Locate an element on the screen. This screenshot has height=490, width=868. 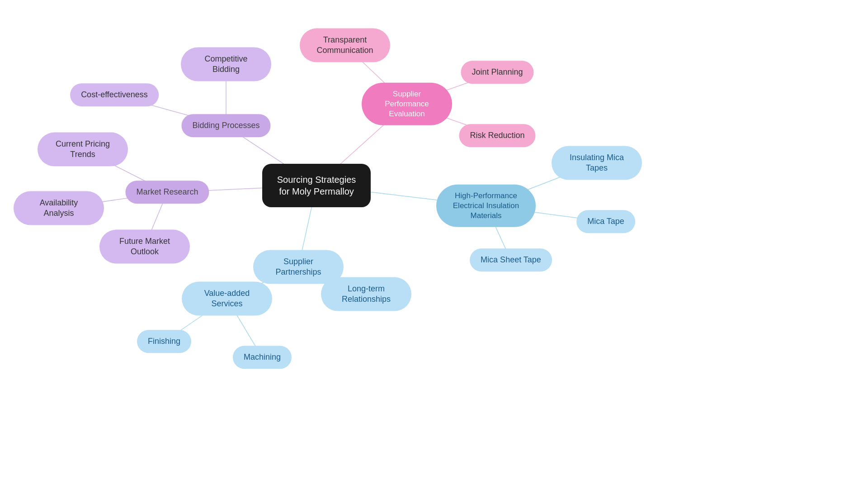
node-availability-analysis: Availability Analysis is located at coordinates (59, 208).